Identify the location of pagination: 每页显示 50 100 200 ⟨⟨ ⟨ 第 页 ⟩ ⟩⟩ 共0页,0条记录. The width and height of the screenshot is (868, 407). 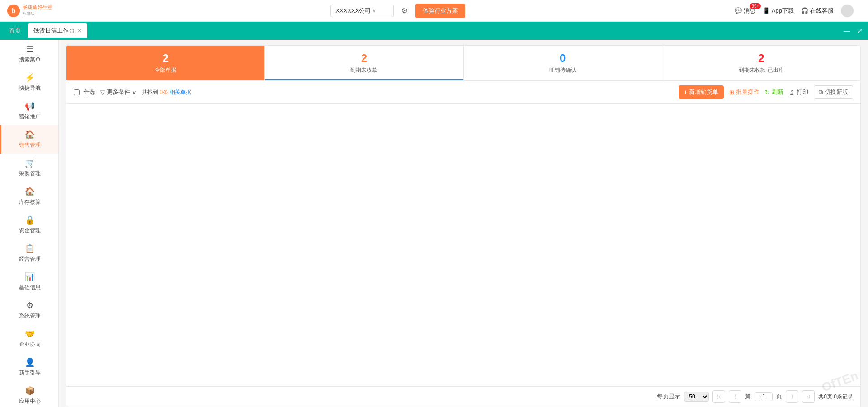
(463, 397).